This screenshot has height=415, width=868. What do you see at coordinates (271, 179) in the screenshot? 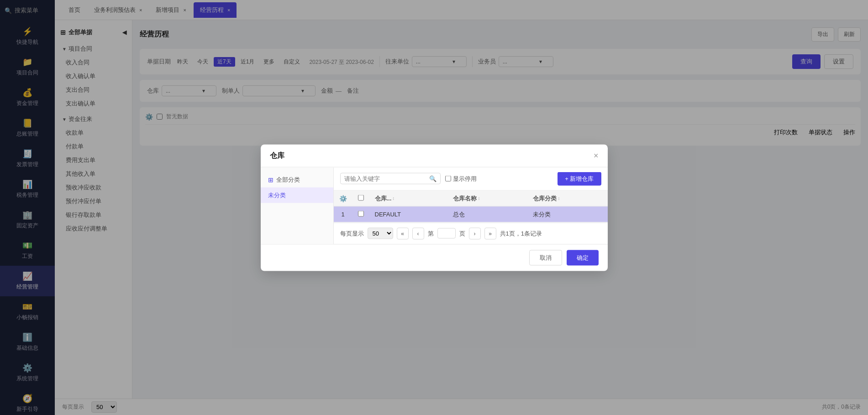
I see `grid-icon2: ⊞` at bounding box center [271, 179].